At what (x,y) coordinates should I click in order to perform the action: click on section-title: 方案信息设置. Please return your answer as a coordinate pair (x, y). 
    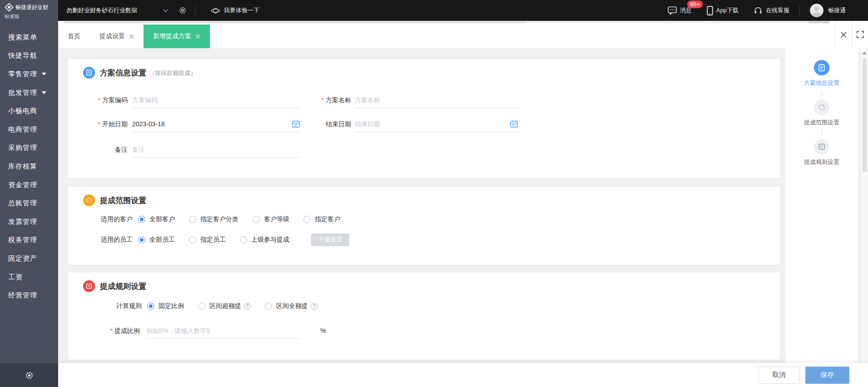
    Looking at the image, I should click on (123, 73).